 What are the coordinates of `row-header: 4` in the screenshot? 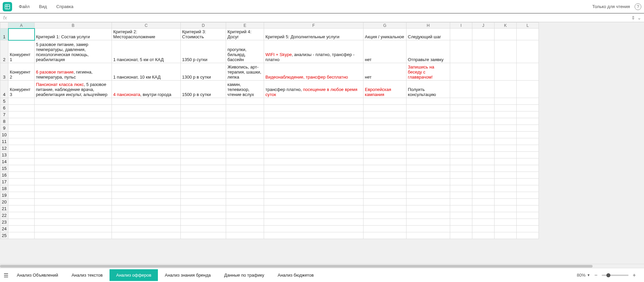 It's located at (4, 89).